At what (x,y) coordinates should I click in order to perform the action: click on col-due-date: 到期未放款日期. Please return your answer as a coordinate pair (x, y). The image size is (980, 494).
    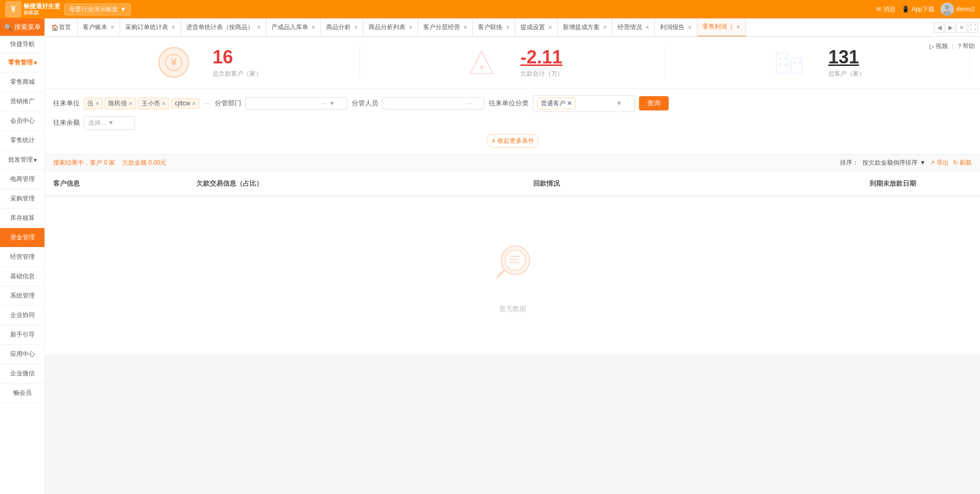
    Looking at the image, I should click on (921, 184).